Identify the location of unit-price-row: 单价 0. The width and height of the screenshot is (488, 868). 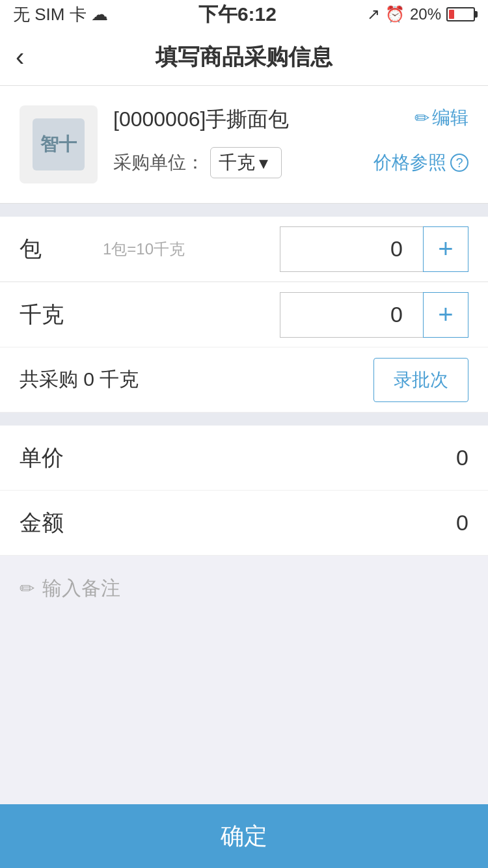
(244, 458).